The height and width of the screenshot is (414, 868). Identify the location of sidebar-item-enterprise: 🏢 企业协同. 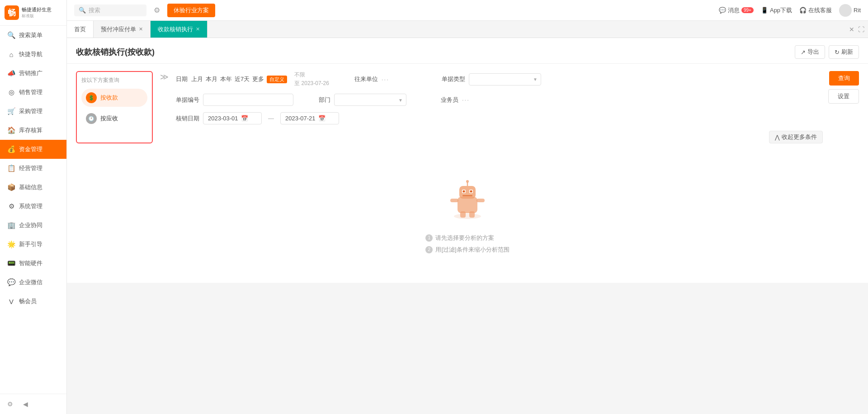
(33, 225).